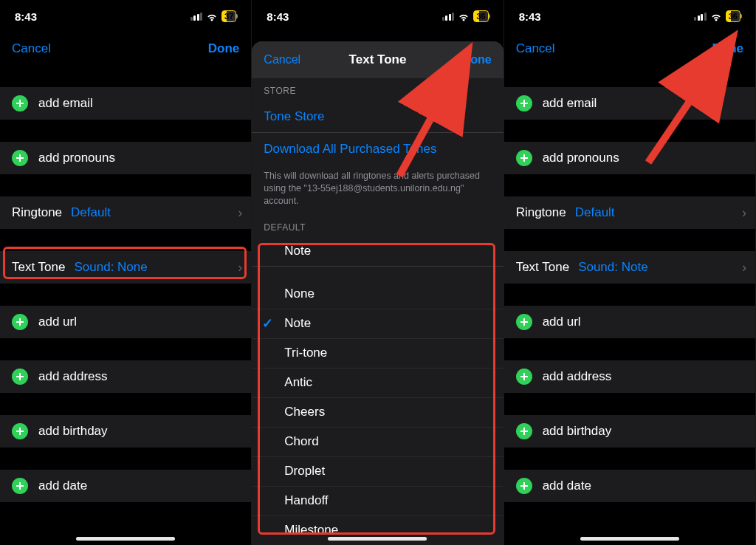  I want to click on text-tone-row: Text Tone Sound: Note ›, so click(630, 267).